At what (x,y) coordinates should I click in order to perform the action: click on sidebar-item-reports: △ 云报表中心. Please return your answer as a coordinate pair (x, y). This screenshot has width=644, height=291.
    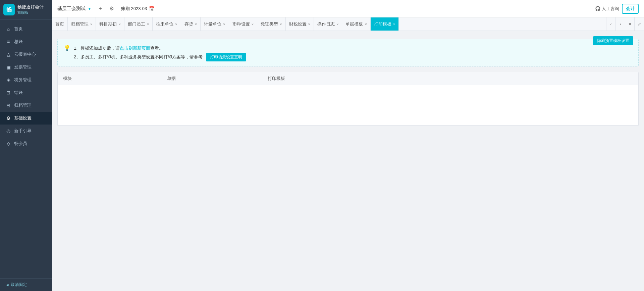
    Looking at the image, I should click on (26, 54).